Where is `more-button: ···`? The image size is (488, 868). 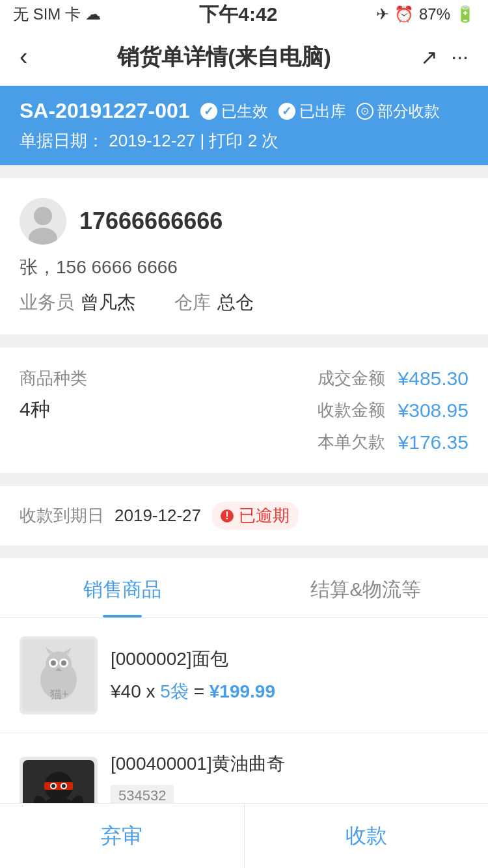 more-button: ··· is located at coordinates (459, 57).